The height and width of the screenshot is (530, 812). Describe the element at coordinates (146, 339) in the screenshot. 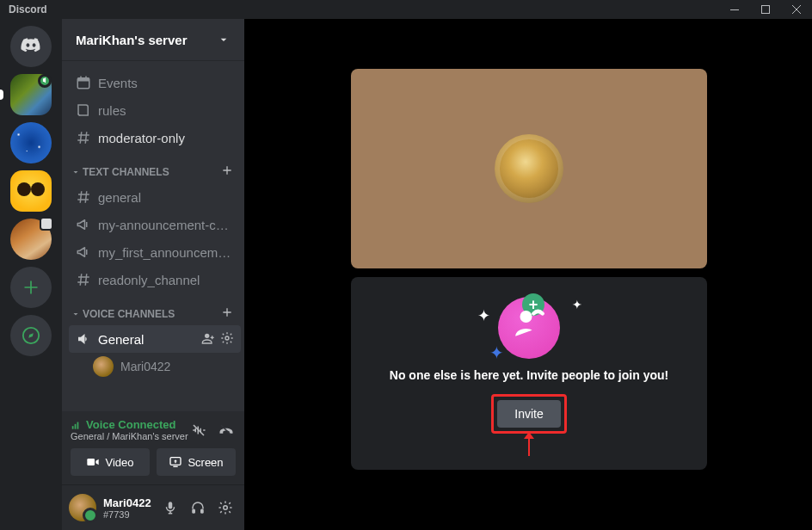

I see `channel-label: General` at that location.